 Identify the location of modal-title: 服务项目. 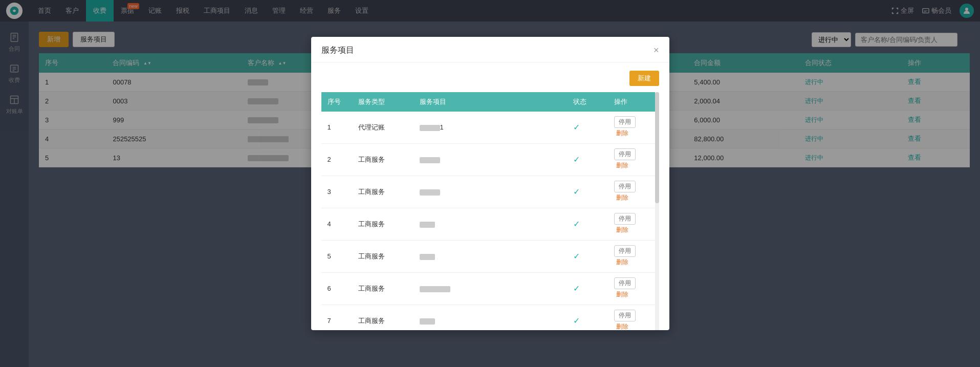
(338, 50).